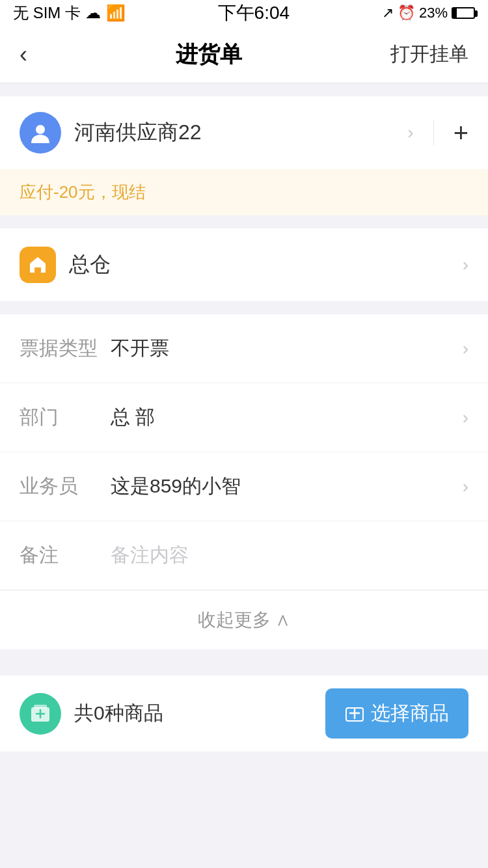 This screenshot has height=868, width=488. What do you see at coordinates (65, 349) in the screenshot?
I see `invoice-type-label: 票据类型` at bounding box center [65, 349].